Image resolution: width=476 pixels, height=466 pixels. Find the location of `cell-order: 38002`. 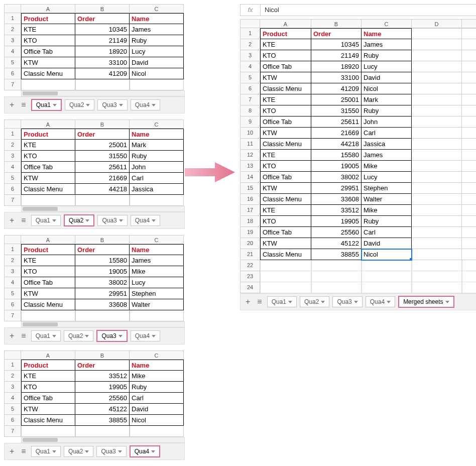

cell-order: 38002 is located at coordinates (336, 177).